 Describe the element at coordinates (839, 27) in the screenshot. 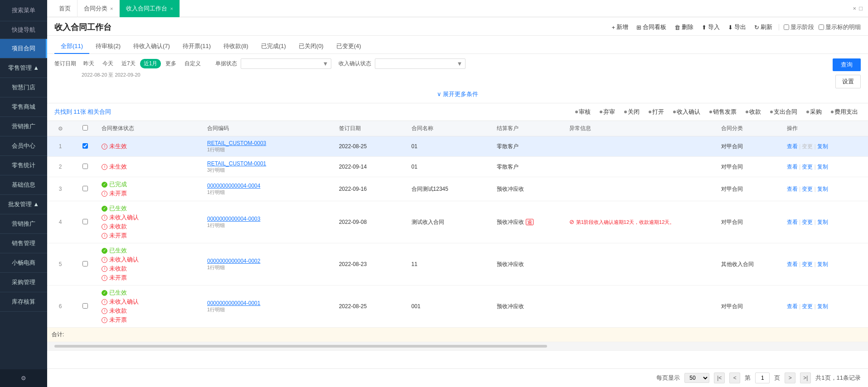

I see `checkbox-show-detail: 显示标的明细` at that location.